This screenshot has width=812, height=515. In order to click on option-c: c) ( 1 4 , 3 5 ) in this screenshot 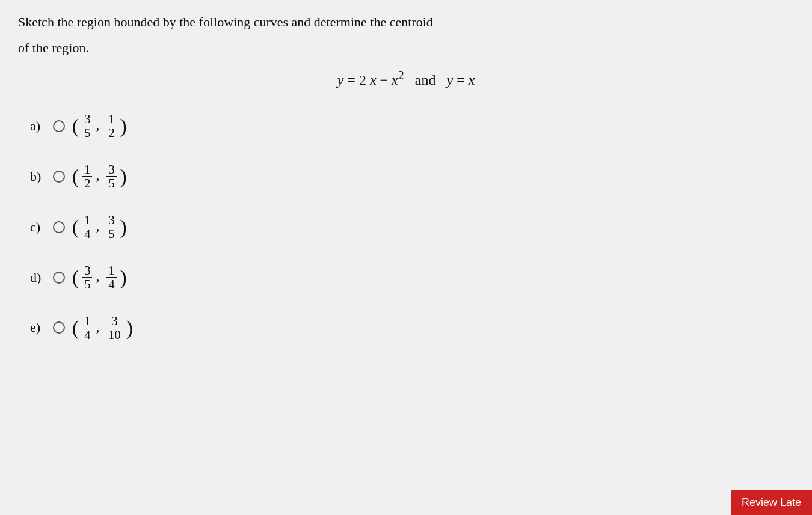, I will do `click(412, 227)`.